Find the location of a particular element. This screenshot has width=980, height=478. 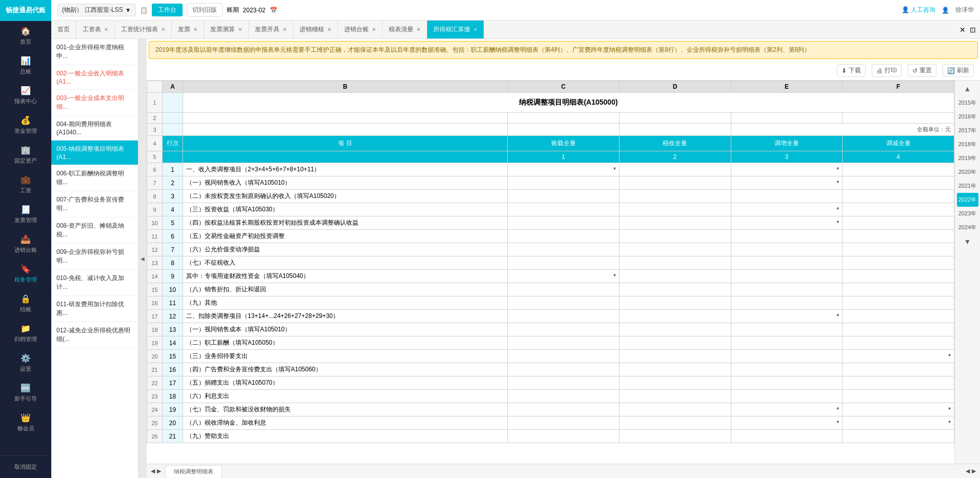

cell-line: 16 is located at coordinates (173, 370).